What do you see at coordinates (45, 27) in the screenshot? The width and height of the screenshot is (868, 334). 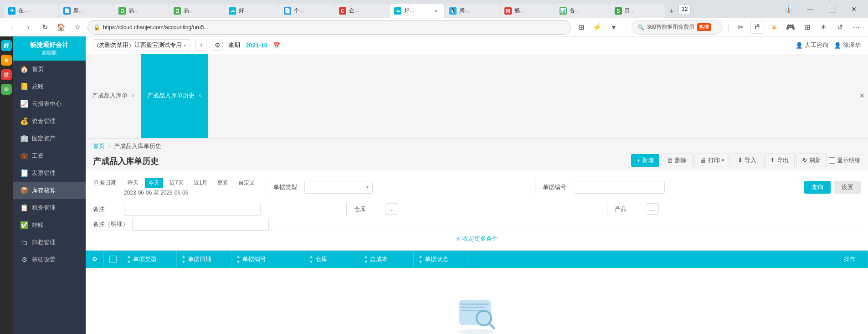 I see `refresh-button: ↻` at bounding box center [45, 27].